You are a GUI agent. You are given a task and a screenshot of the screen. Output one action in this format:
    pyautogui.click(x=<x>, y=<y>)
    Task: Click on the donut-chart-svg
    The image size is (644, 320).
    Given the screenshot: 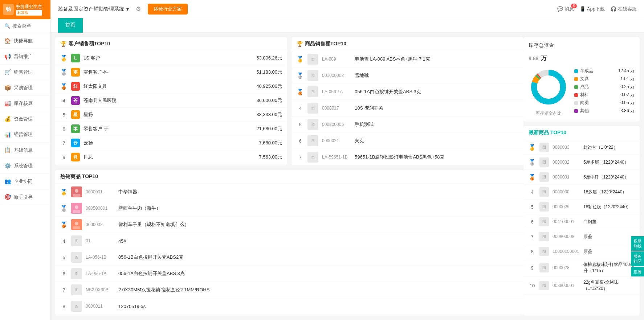 What is the action you would take?
    pyautogui.click(x=549, y=87)
    